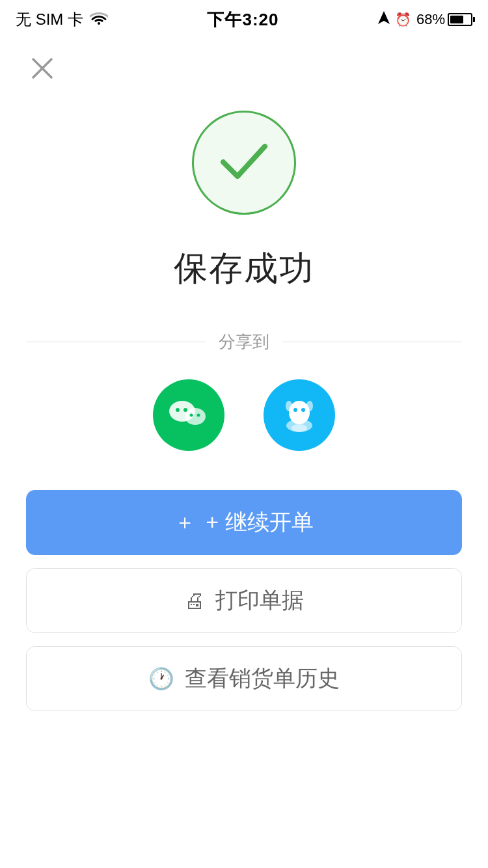 Image resolution: width=488 pixels, height=868 pixels. Describe the element at coordinates (244, 342) in the screenshot. I see `share-label: 分享到` at that location.